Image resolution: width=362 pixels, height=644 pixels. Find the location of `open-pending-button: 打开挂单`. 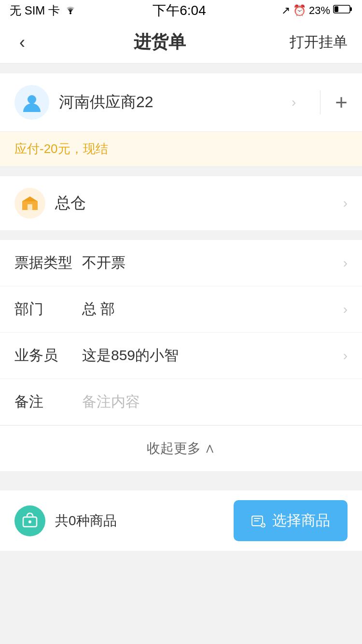

open-pending-button: 打开挂单 is located at coordinates (319, 42).